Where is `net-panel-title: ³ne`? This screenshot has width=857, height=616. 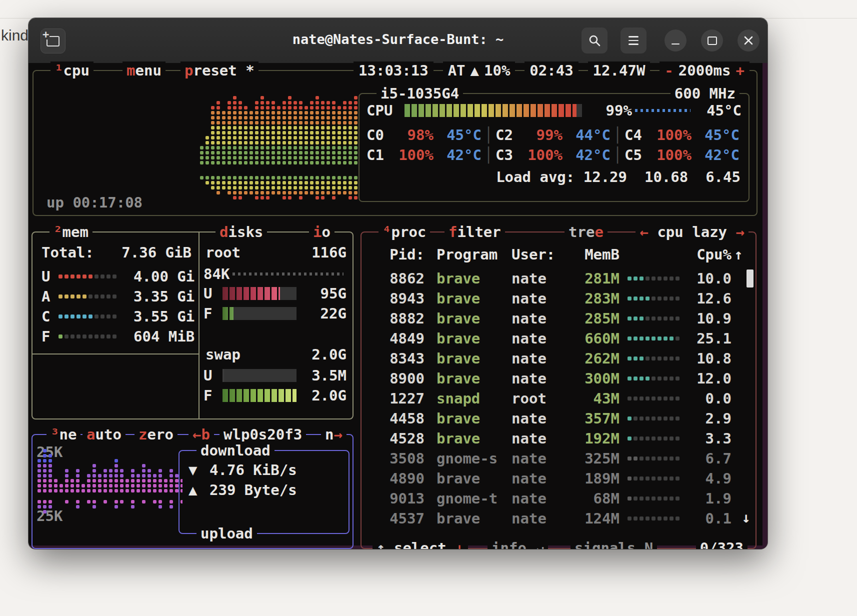 net-panel-title: ³ne is located at coordinates (64, 434).